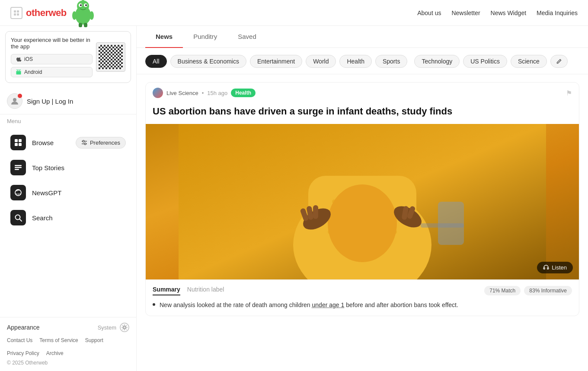 This screenshot has width=588, height=371. I want to click on system-toggle: System, so click(113, 327).